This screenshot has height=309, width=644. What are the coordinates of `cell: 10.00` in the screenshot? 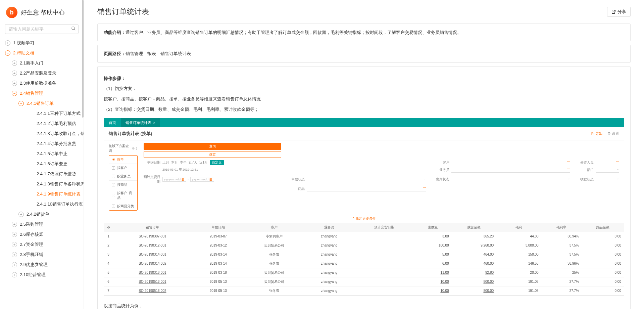 It's located at (433, 281).